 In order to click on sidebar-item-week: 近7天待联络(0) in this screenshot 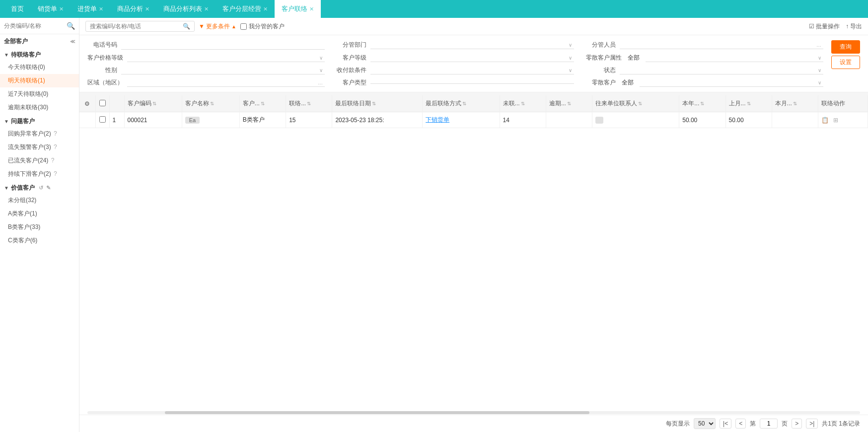, I will do `click(40, 94)`.